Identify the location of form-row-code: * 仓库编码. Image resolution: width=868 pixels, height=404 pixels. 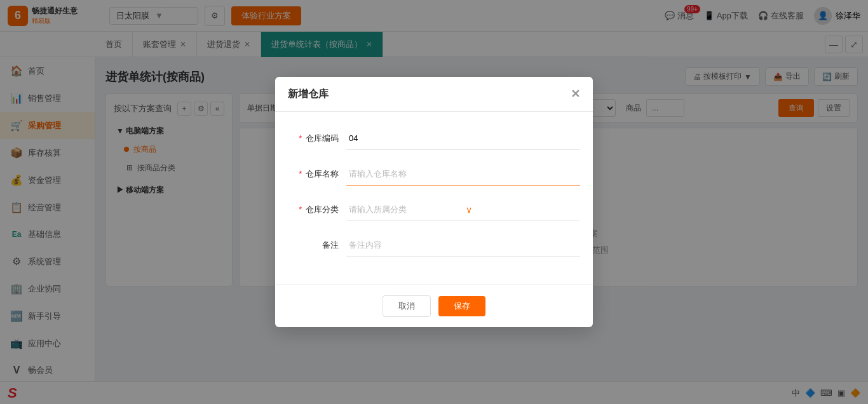
(434, 138).